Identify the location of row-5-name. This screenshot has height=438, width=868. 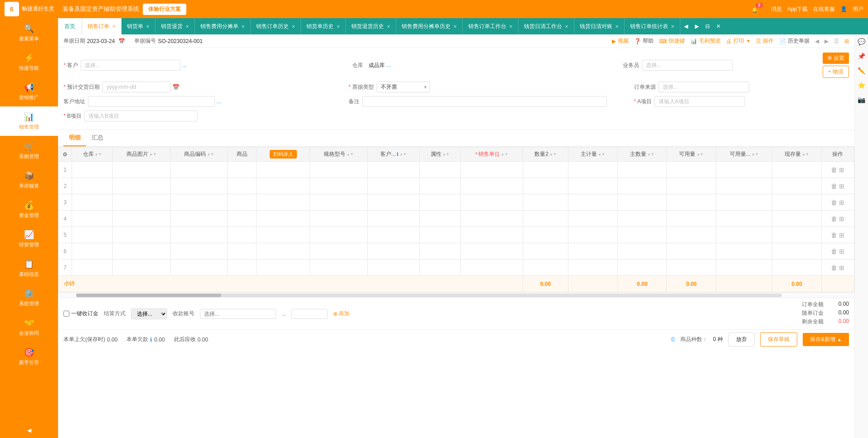
(242, 235).